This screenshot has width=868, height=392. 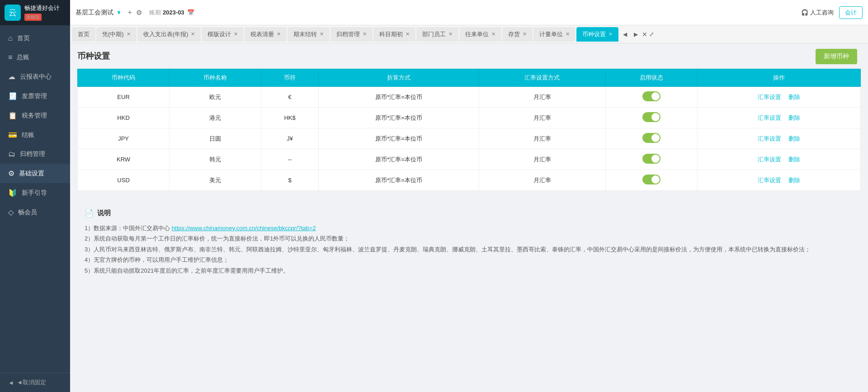 What do you see at coordinates (35, 77) in the screenshot?
I see `sidebar-item-reports: ☁ 云报表中心` at bounding box center [35, 77].